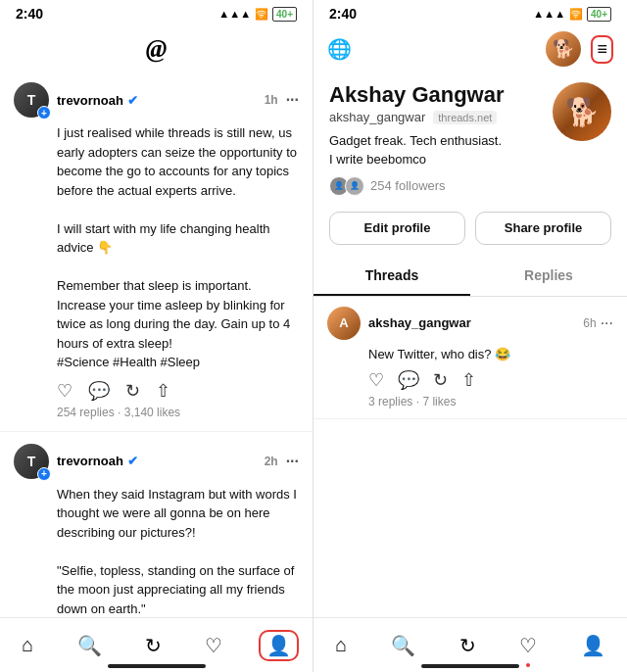 The image size is (627, 672). What do you see at coordinates (594, 646) in the screenshot?
I see `right-profile-icon: 👤` at bounding box center [594, 646].